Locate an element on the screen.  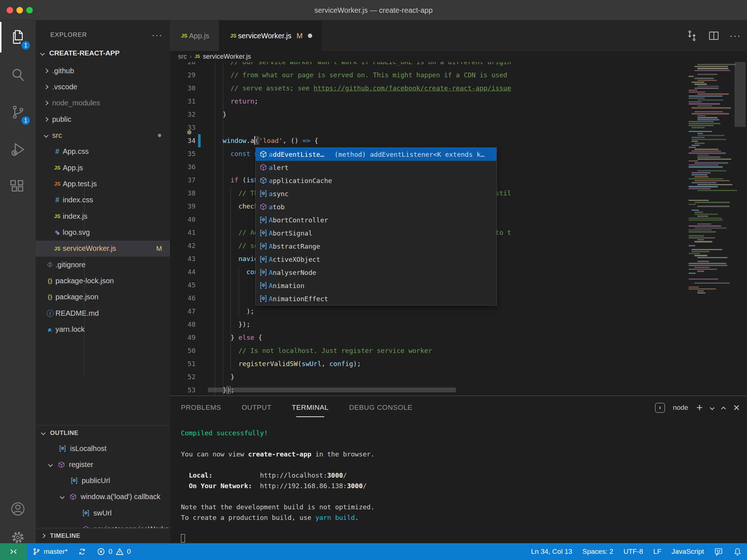
suggestion-label: AbstractRange is located at coordinates (295, 246).